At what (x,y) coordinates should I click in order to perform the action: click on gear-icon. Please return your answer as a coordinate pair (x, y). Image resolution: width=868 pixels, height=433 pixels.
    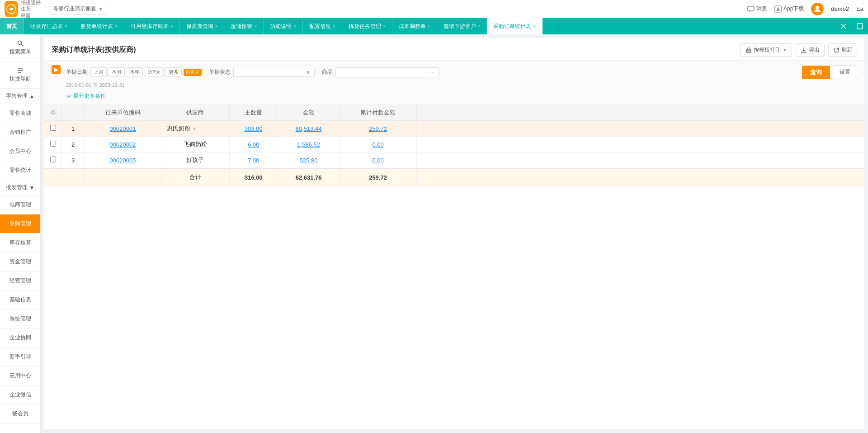
    Looking at the image, I should click on (53, 112).